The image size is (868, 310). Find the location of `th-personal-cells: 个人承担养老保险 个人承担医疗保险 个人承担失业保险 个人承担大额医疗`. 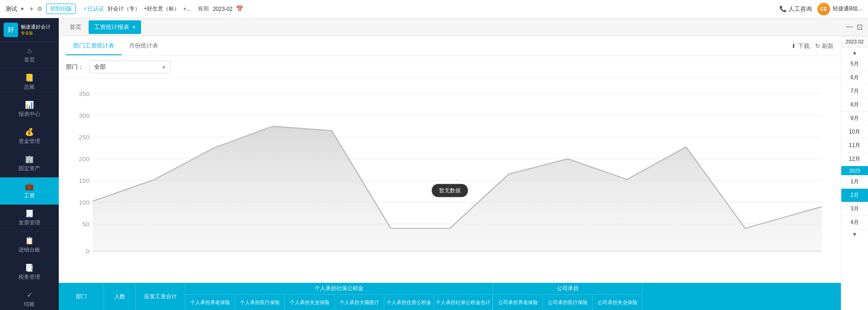

th-personal-cells: 个人承担养老保险 个人承担医疗保险 个人承担失业保险 个人承担大额医疗 is located at coordinates (339, 302).